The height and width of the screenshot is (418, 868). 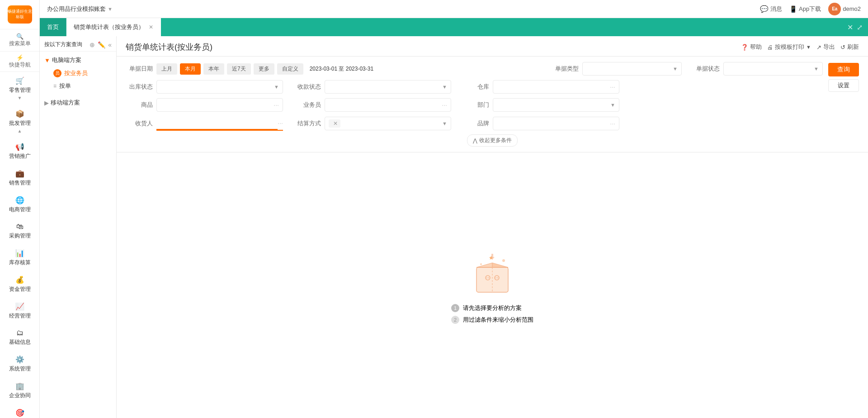 I want to click on home-tab-label: 首页, so click(x=53, y=27).